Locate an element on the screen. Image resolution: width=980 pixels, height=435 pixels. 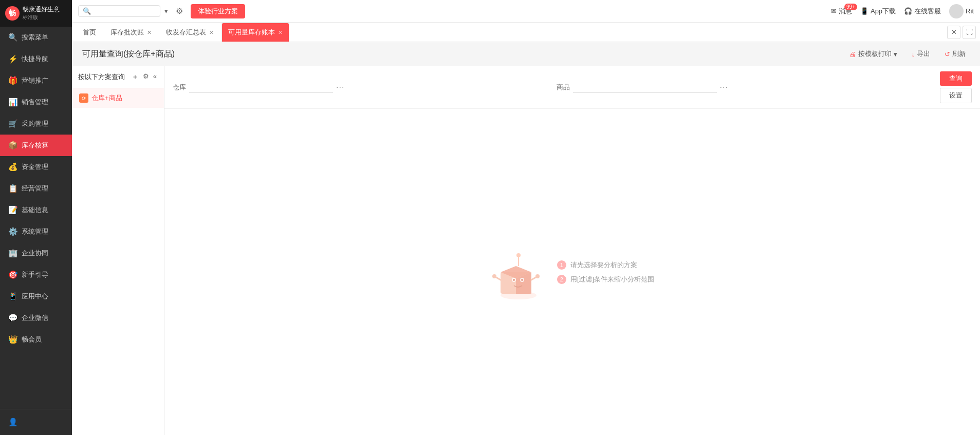
search-icon: 🔍 is located at coordinates (13, 37).